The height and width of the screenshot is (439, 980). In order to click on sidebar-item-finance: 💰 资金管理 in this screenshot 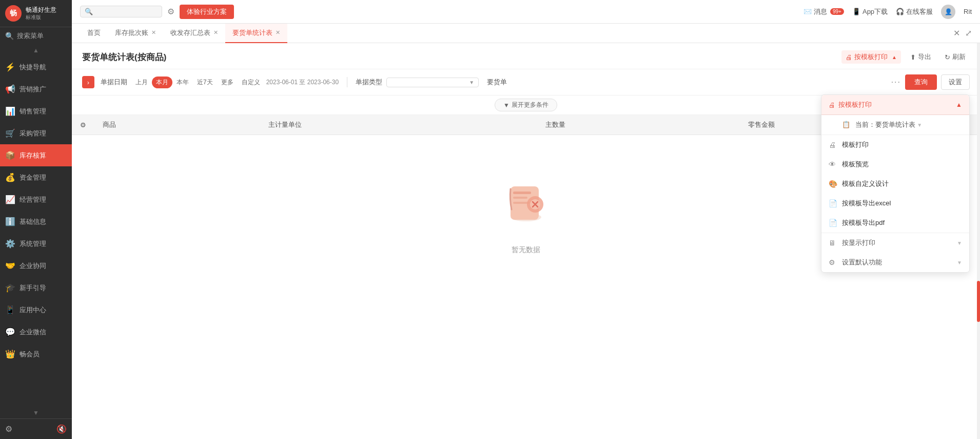, I will do `click(36, 178)`.